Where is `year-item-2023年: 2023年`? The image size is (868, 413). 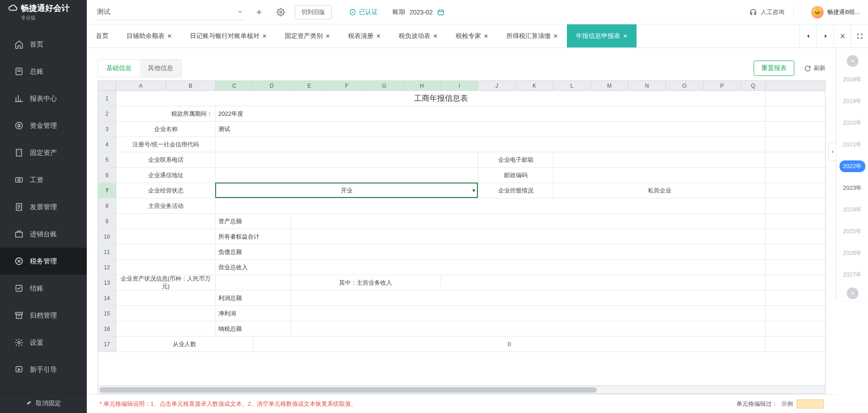
year-item-2023年: 2023年 is located at coordinates (853, 188).